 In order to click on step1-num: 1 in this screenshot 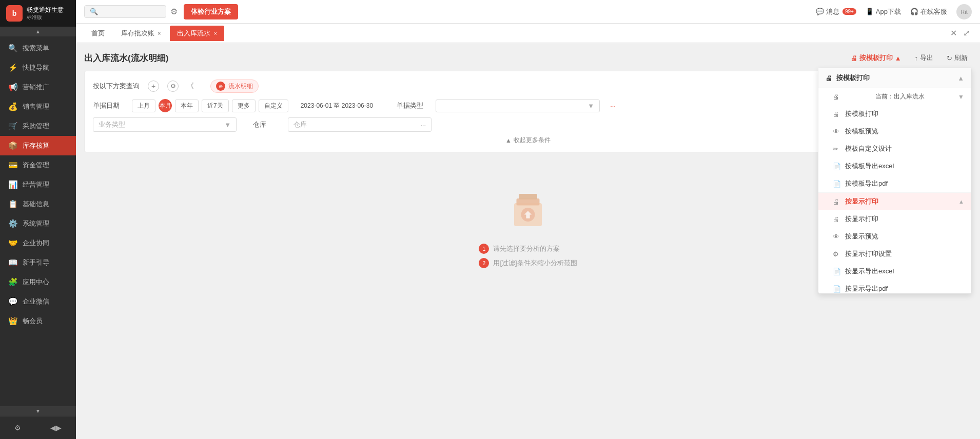, I will do `click(484, 249)`.